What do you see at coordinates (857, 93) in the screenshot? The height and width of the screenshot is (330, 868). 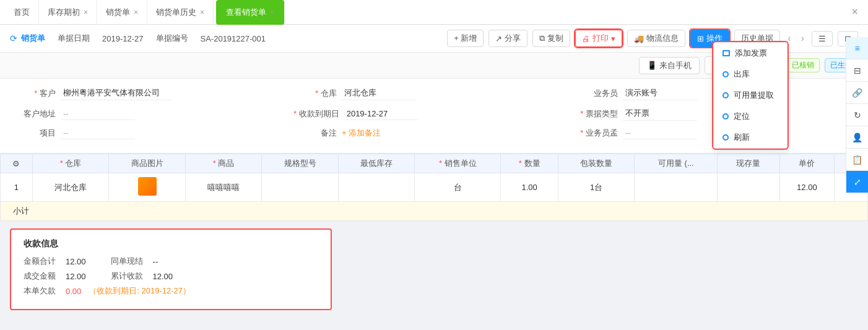 I see `right-btn-link: 🔗` at bounding box center [857, 93].